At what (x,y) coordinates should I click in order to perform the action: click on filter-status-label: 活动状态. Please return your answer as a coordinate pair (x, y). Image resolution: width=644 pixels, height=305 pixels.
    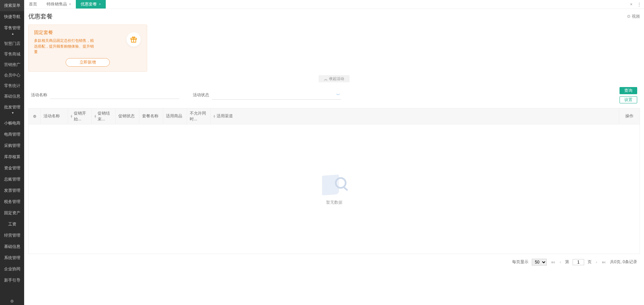
    Looking at the image, I should click on (201, 95).